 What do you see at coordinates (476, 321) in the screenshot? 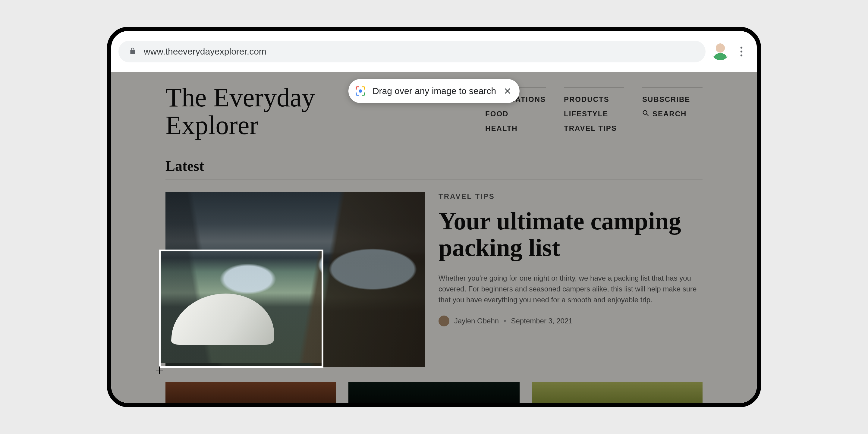
I see `author-name: Jaylen Gbehn` at bounding box center [476, 321].